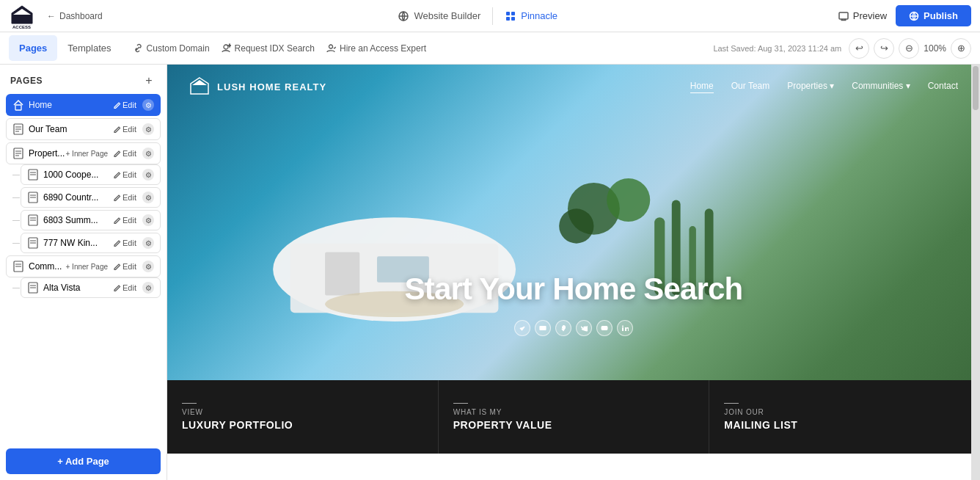 The width and height of the screenshot is (980, 480). What do you see at coordinates (149, 81) in the screenshot?
I see `add-page-icon-button: +` at bounding box center [149, 81].